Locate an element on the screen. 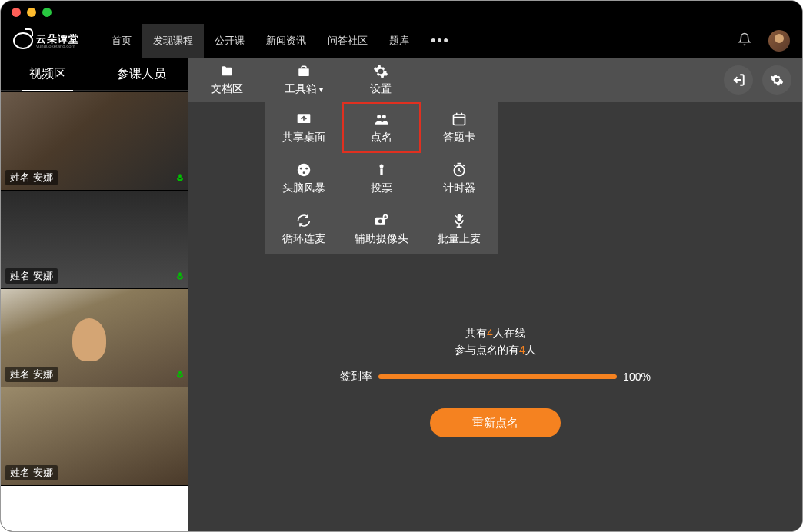 Image resolution: width=803 pixels, height=532 pixels. tool-label: 头脑风暴 is located at coordinates (304, 188).